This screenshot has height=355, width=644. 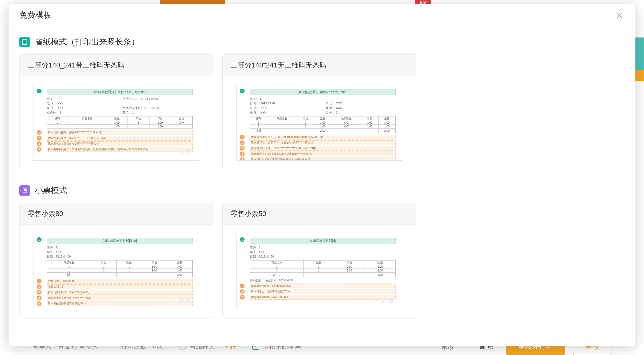 What do you see at coordinates (319, 112) in the screenshot?
I see `template-card: 二等分140*241无二维码无条码1[title]畅捷通打印模板 销货单[/ti…` at bounding box center [319, 112].